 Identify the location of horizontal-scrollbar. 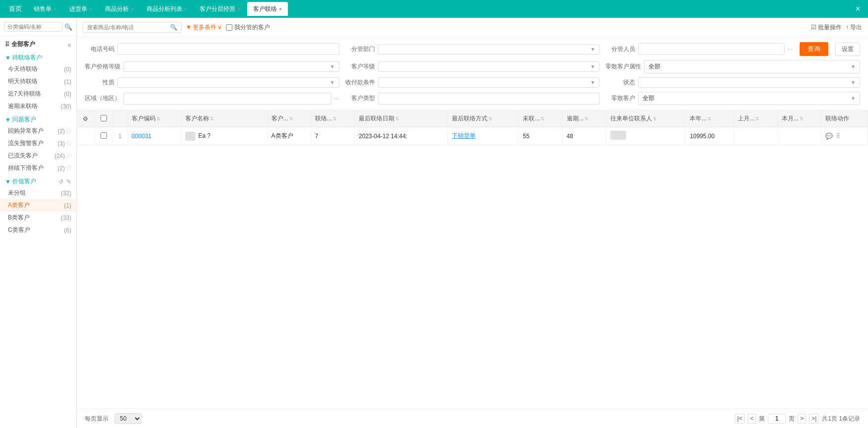
(473, 406).